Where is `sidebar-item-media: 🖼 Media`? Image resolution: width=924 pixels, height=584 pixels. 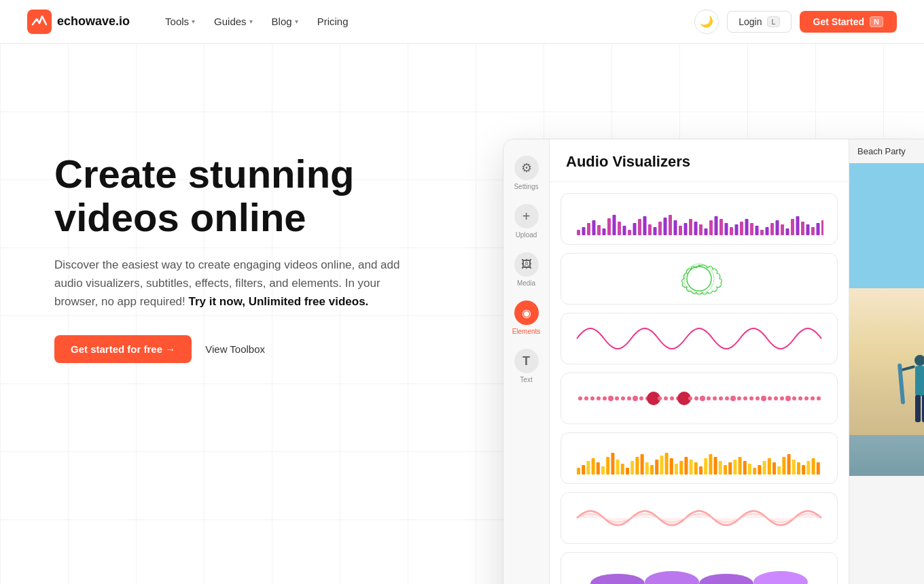
sidebar-item-media: 🖼 Media is located at coordinates (527, 269).